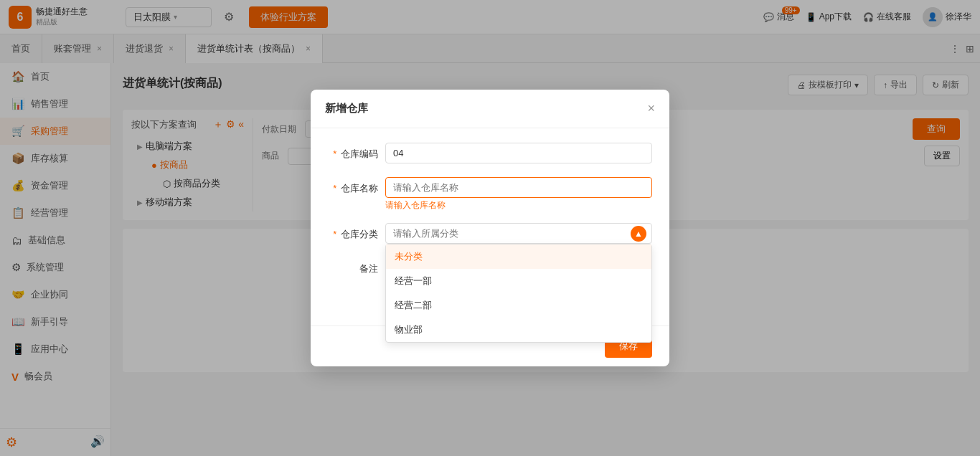 The width and height of the screenshot is (980, 456). I want to click on category-control-wrap: ▲ 未分类 经营一部 经营二部 物业部, so click(519, 234).